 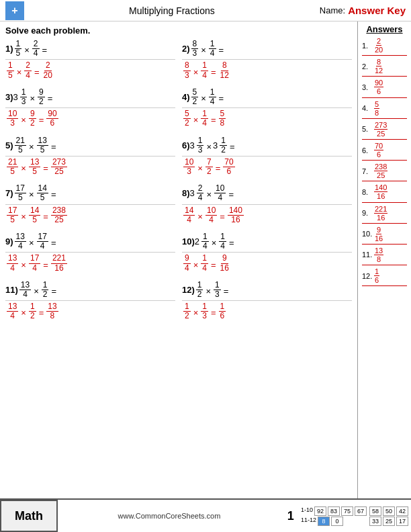 What do you see at coordinates (90, 69) in the screenshot?
I see `problem-1-solution: 15 × 24 = 220` at bounding box center [90, 69].